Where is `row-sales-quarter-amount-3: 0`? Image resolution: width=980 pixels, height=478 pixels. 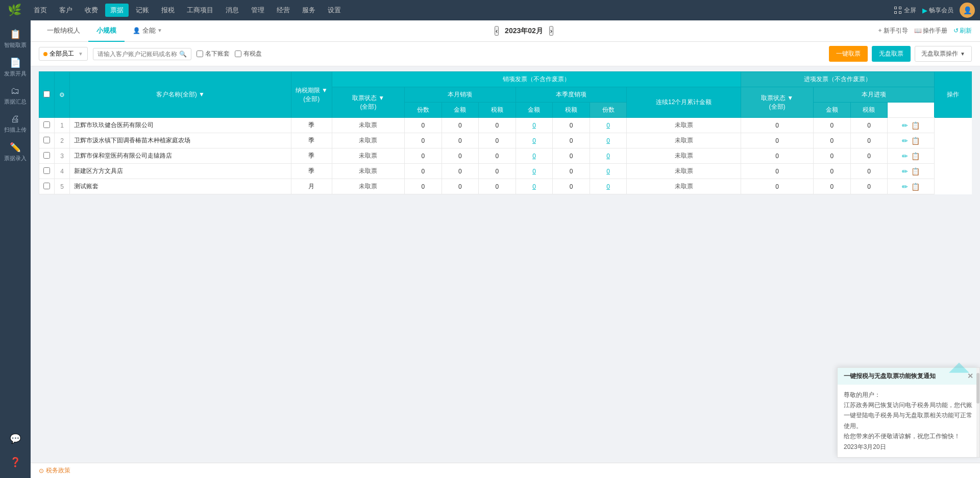
row-sales-quarter-amount-3: 0 is located at coordinates (534, 171).